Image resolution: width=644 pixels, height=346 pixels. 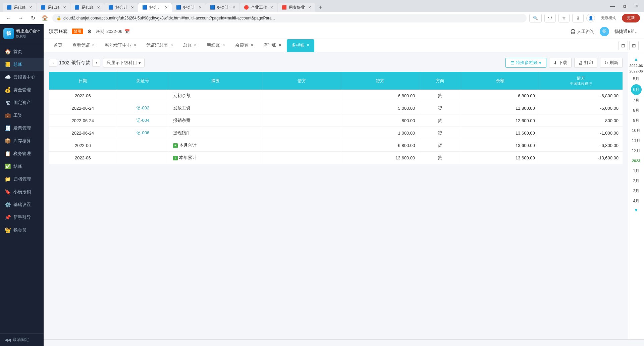 I want to click on sidebar-item-首页: 🏠首页, so click(x=22, y=52).